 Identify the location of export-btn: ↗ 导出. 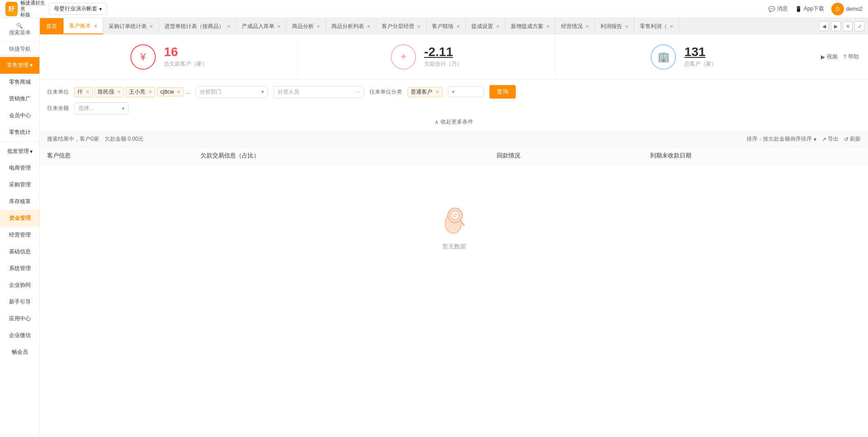
(830, 139).